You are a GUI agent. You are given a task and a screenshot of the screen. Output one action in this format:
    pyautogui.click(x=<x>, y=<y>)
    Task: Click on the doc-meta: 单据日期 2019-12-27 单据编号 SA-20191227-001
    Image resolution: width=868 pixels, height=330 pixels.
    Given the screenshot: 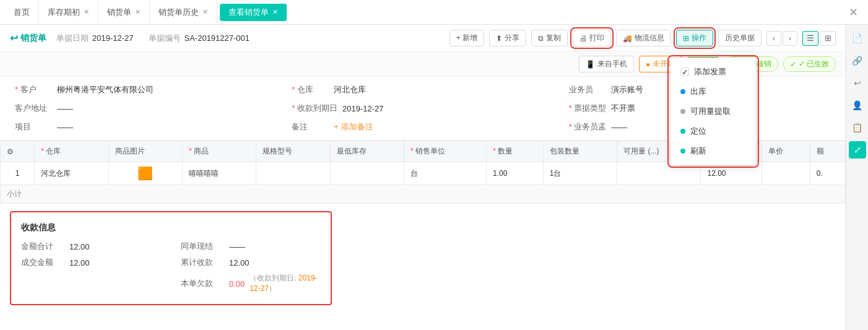 What is the action you would take?
    pyautogui.click(x=153, y=38)
    